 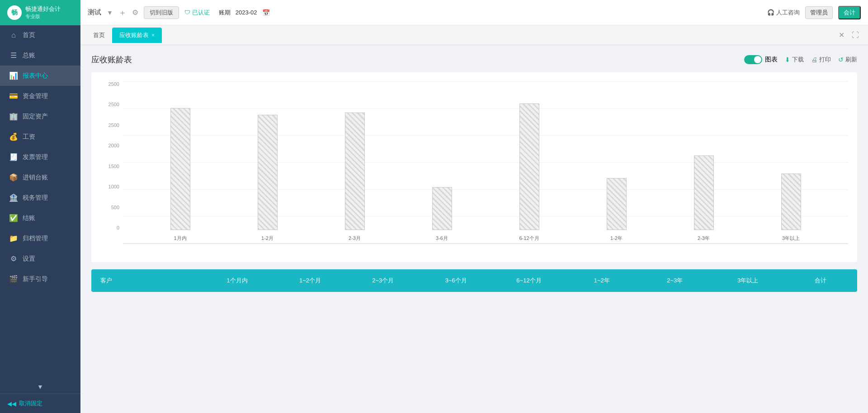 I want to click on page-actions: 图表 ⬇ 下载 🖨 打印 ↺ 刷新, so click(x=801, y=60).